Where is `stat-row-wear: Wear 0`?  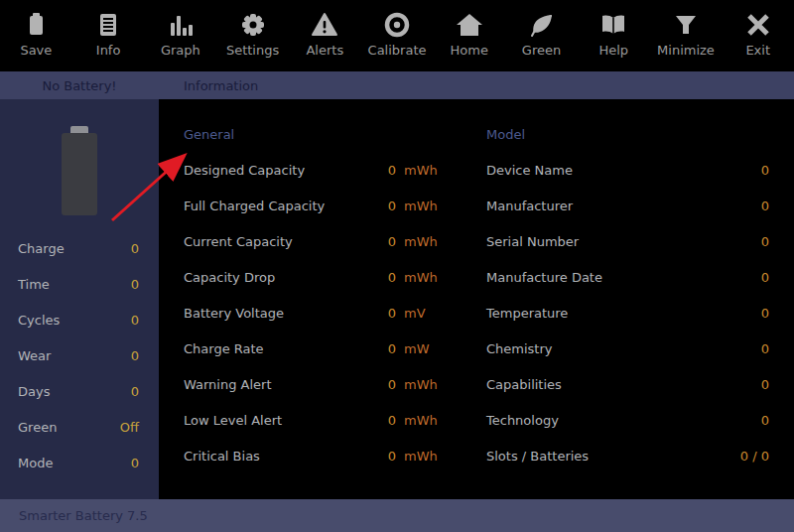 stat-row-wear: Wear 0 is located at coordinates (79, 355).